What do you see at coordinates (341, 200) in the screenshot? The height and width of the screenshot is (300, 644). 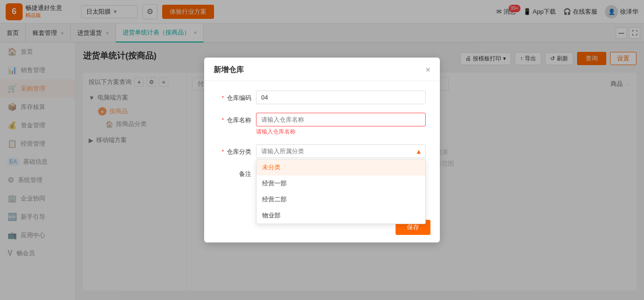 I see `dropdown-item-ops2: 经营二部` at bounding box center [341, 200].